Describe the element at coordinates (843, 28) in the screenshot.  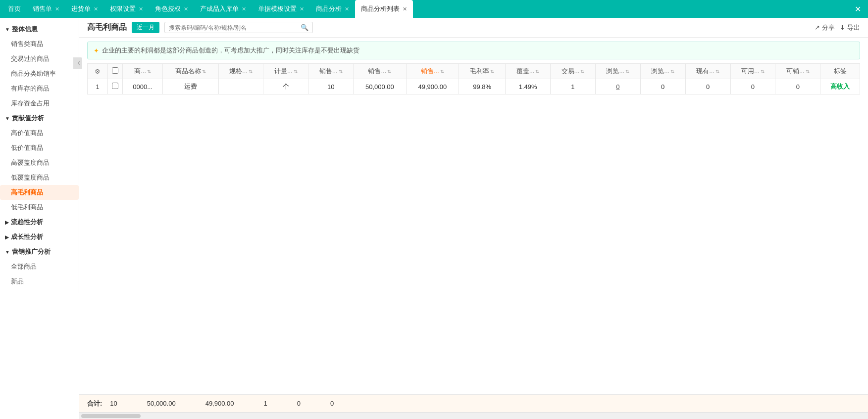
I see `export-icon: ⬇` at that location.